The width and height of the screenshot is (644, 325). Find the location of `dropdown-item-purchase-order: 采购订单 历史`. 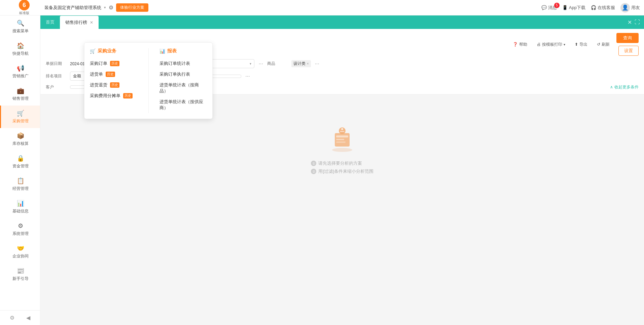

dropdown-item-purchase-order: 采购订单 历史 is located at coordinates (114, 64).